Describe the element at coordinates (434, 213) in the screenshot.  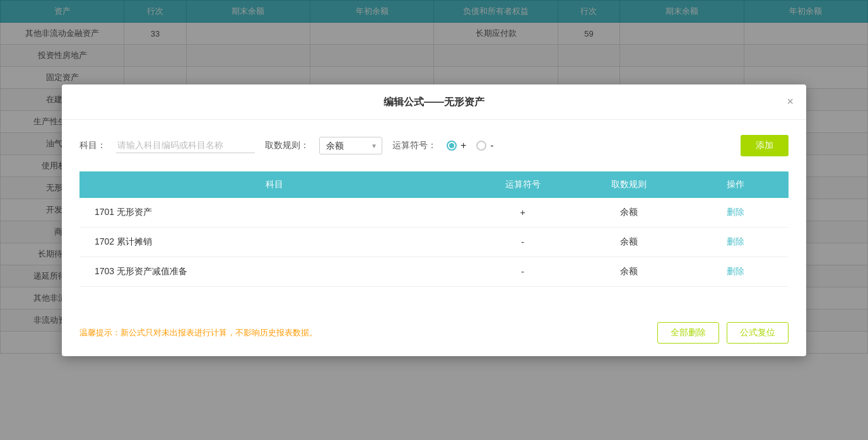
I see `formula-table-row: 1701 无形资产+余额删除` at that location.